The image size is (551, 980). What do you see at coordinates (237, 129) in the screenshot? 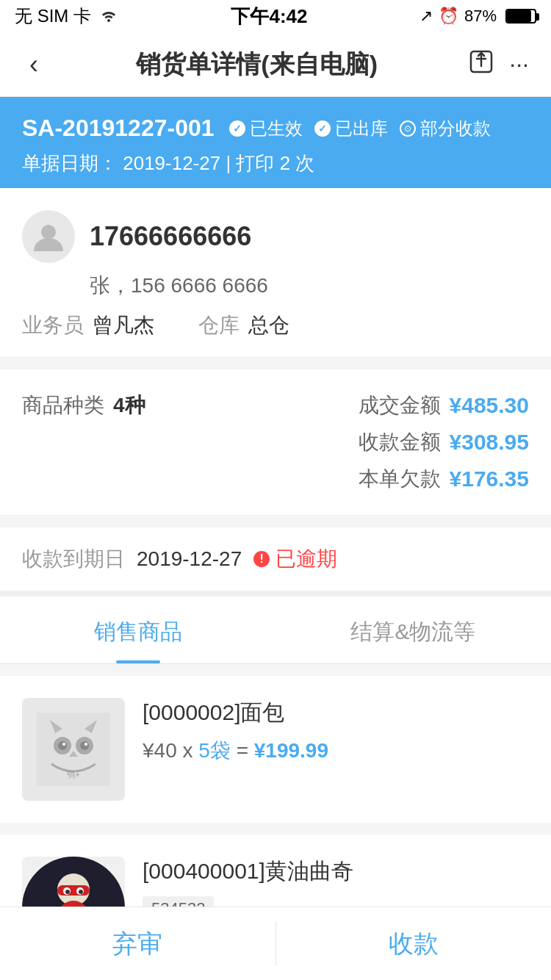
I see `check-icon: ✓` at bounding box center [237, 129].